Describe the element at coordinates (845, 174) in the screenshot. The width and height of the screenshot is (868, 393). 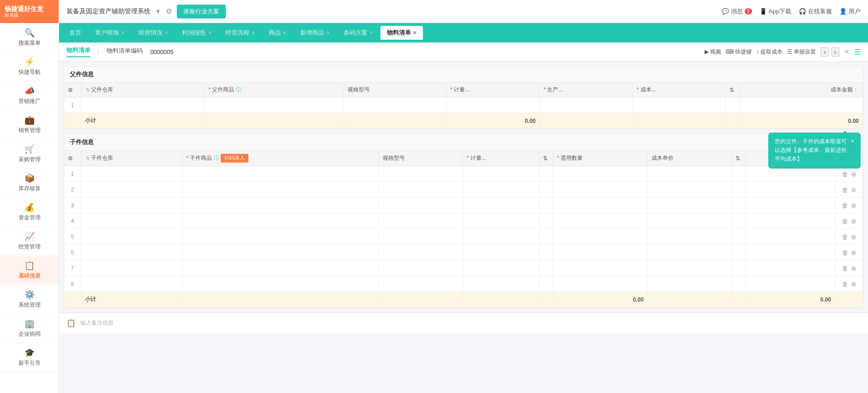
I see `delete-icon-1: 🗑` at that location.